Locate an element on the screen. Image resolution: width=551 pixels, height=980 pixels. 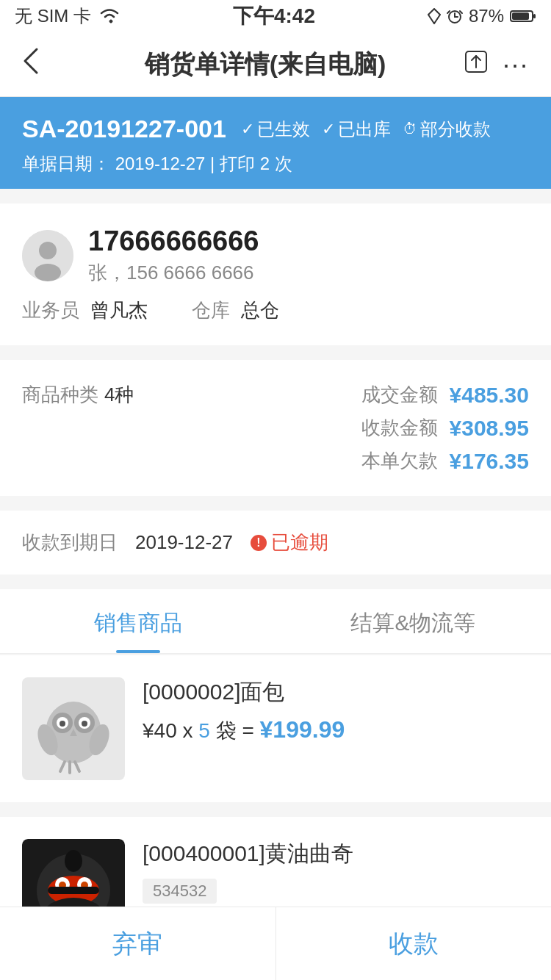
nav-bar: 销货单详情(来自电脑) ··· is located at coordinates (276, 65).